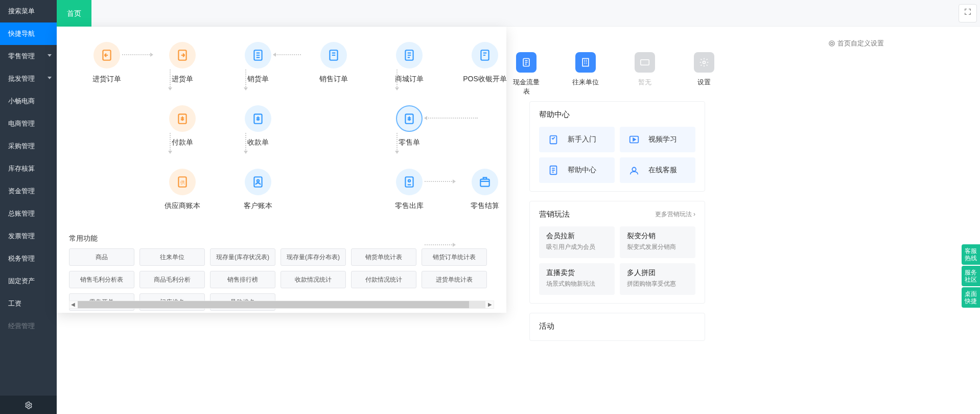 This screenshot has width=980, height=414. Describe the element at coordinates (29, 11) in the screenshot. I see `sidebar-item-search: 搜索菜单` at that location.